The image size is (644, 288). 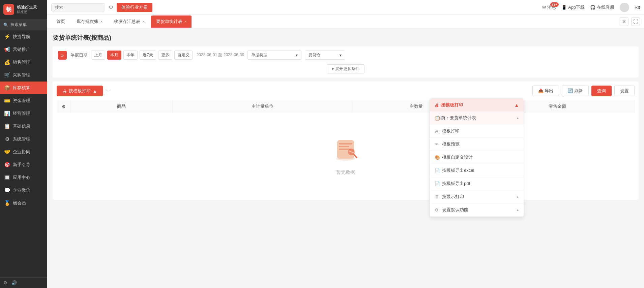 What do you see at coordinates (171, 22) in the screenshot?
I see `tab-order-stats: 要货单统计表 ×` at bounding box center [171, 22].